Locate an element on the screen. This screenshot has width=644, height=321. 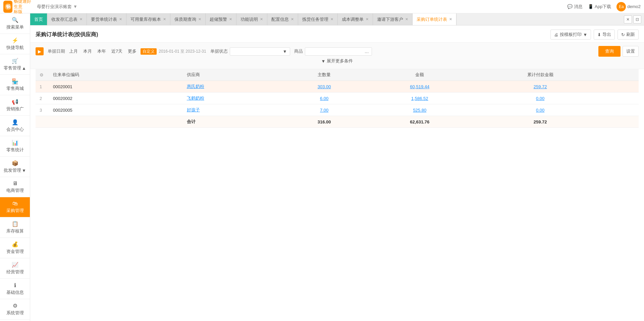
tab-requisition: 要货单统计表 ✕ is located at coordinates (107, 19).